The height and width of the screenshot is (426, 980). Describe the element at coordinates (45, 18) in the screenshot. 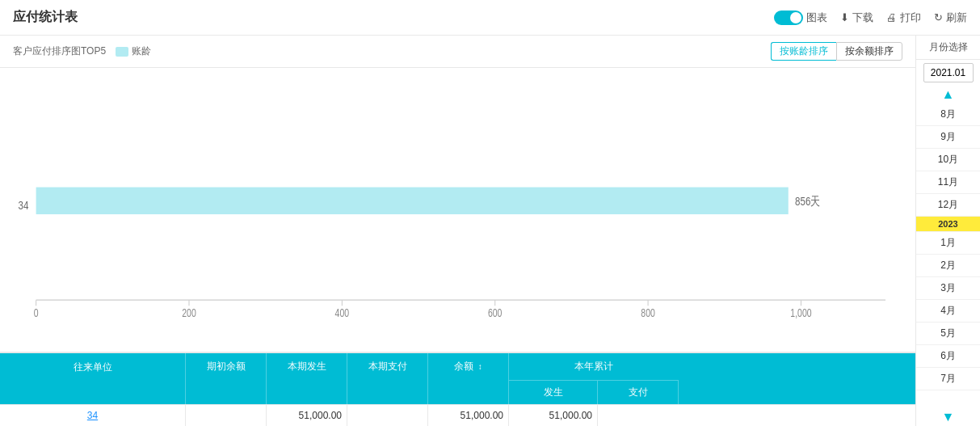

I see `page-title: 应付统计表` at that location.